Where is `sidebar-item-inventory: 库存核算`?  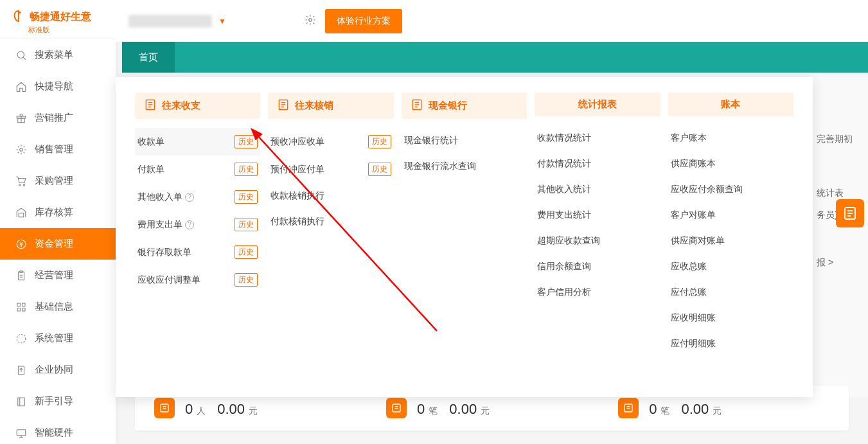 sidebar-item-inventory: 库存核算 is located at coordinates (58, 212).